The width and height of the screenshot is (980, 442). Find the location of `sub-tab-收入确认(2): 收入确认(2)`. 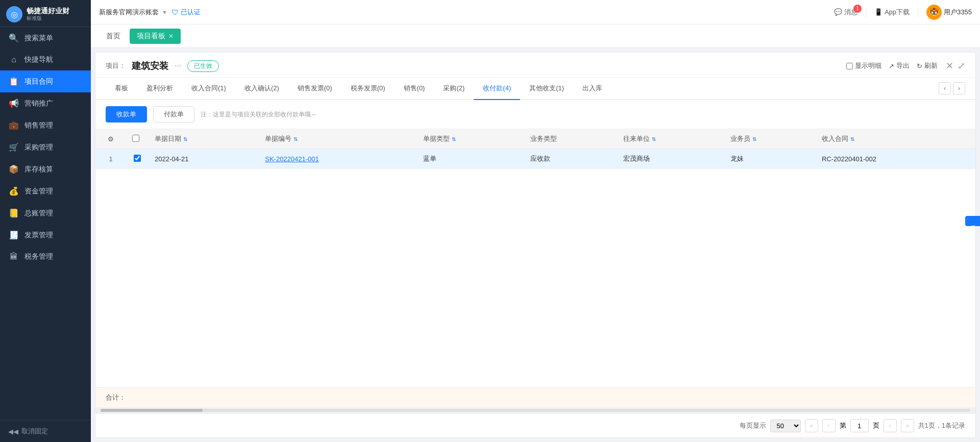

sub-tab-收入确认(2): 收入确认(2) is located at coordinates (262, 89).